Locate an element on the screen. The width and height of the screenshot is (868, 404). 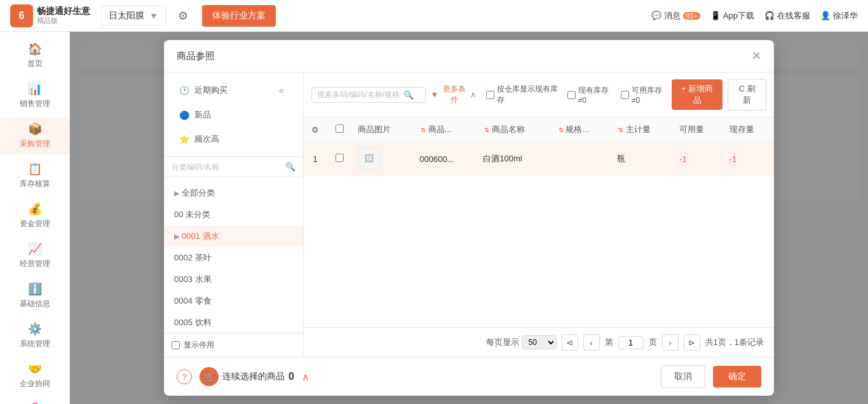
finance-icon: 💰 is located at coordinates (35, 209).